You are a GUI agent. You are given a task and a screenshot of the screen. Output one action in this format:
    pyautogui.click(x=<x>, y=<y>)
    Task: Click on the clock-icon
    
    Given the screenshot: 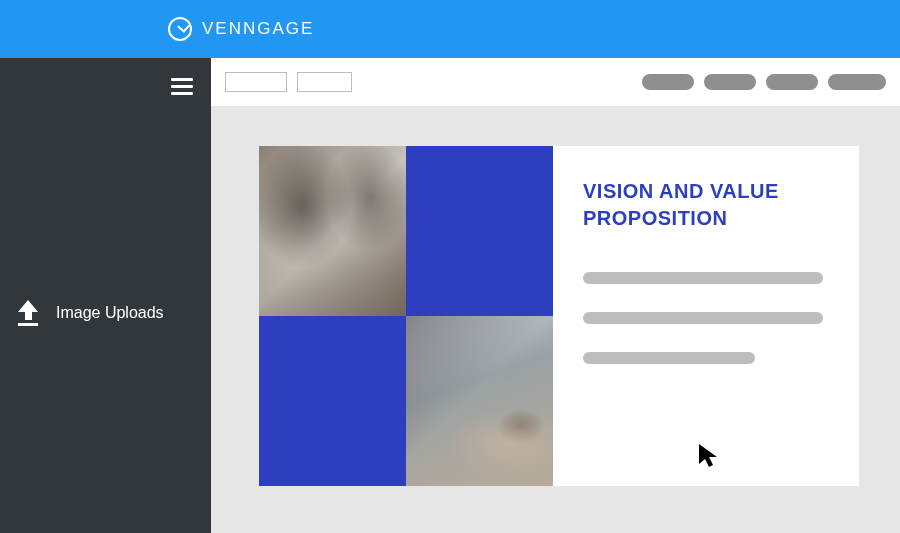 What is the action you would take?
    pyautogui.click(x=180, y=29)
    